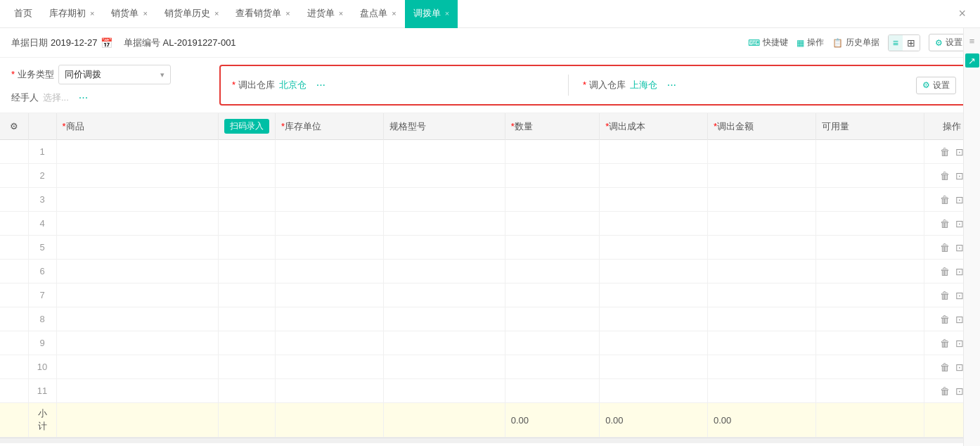 The width and height of the screenshot is (980, 446). I want to click on layout-grid-btn: ⊞, so click(911, 43).